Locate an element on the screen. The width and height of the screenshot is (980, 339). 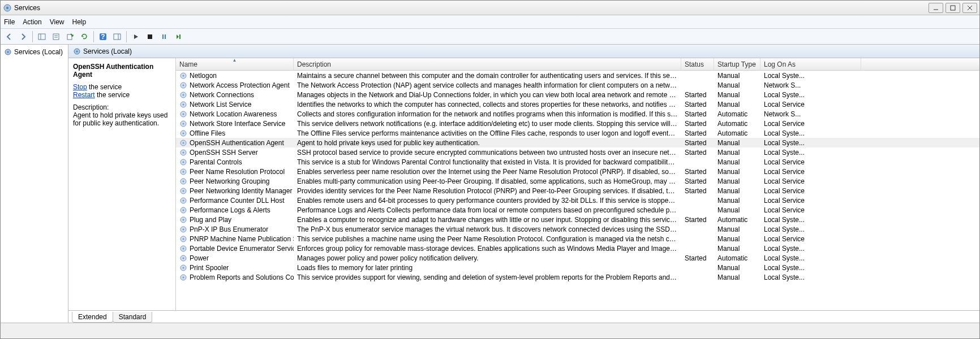
table-row: Peer Networking GroupingEnables multi-pa… is located at coordinates (578, 181).